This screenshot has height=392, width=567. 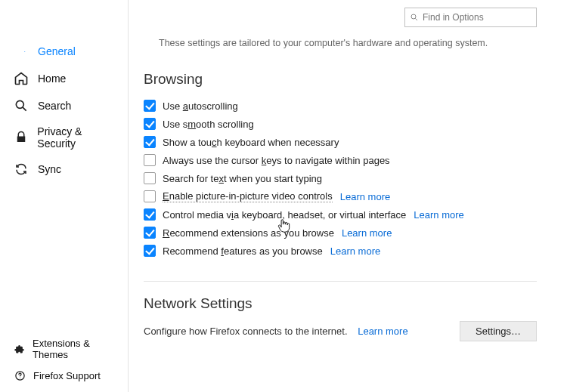 I want to click on checkbox-label: Recommend extensions as you browse, so click(x=248, y=233).